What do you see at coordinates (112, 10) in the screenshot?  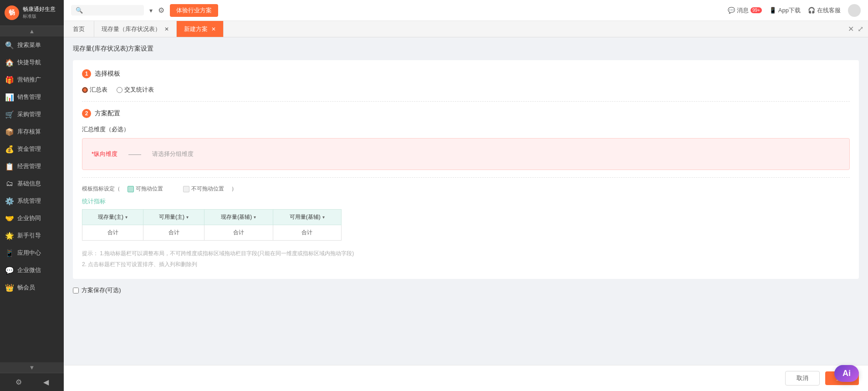 I see `search-input` at bounding box center [112, 10].